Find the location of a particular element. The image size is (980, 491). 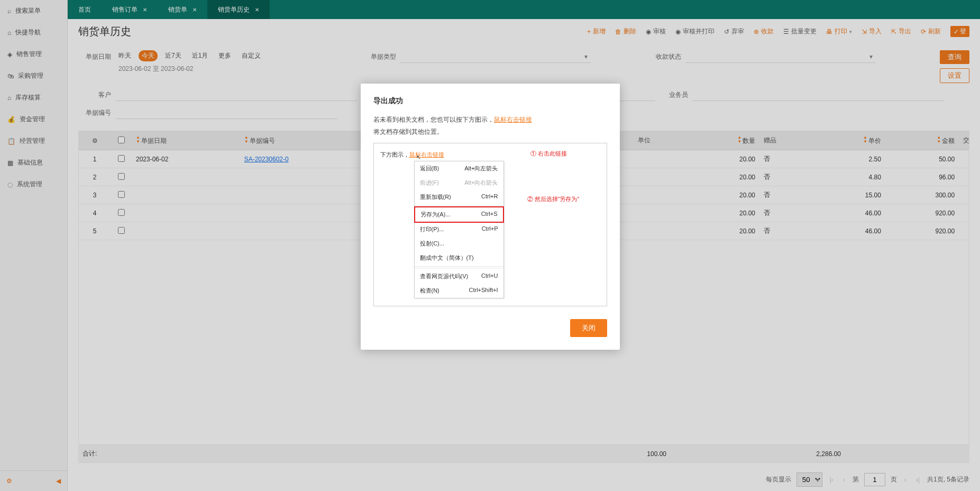

context-menu-item: 前进(F)Alt+向右箭头 is located at coordinates (459, 183).